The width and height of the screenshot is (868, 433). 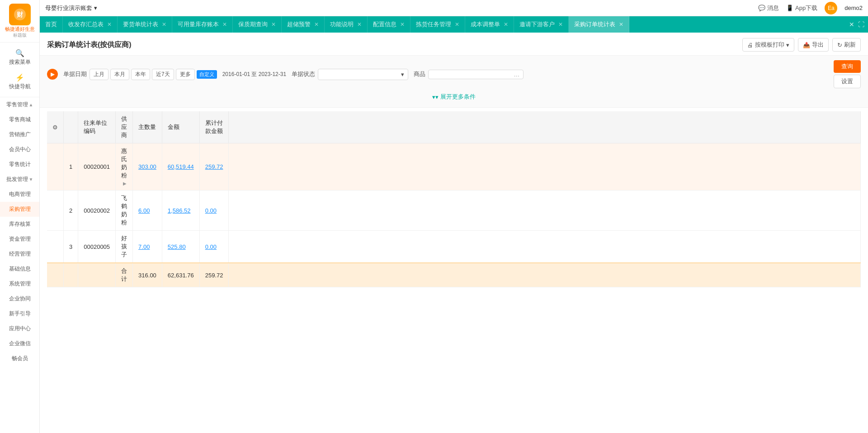 What do you see at coordinates (20, 87) in the screenshot?
I see `sidebar-item-quicknav-label: 快捷导航` at bounding box center [20, 87].